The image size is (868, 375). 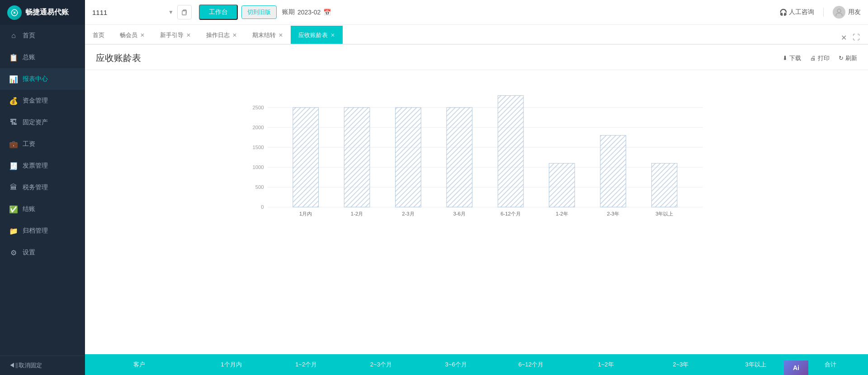 I want to click on svg-text: 1-2月, so click(x=357, y=214).